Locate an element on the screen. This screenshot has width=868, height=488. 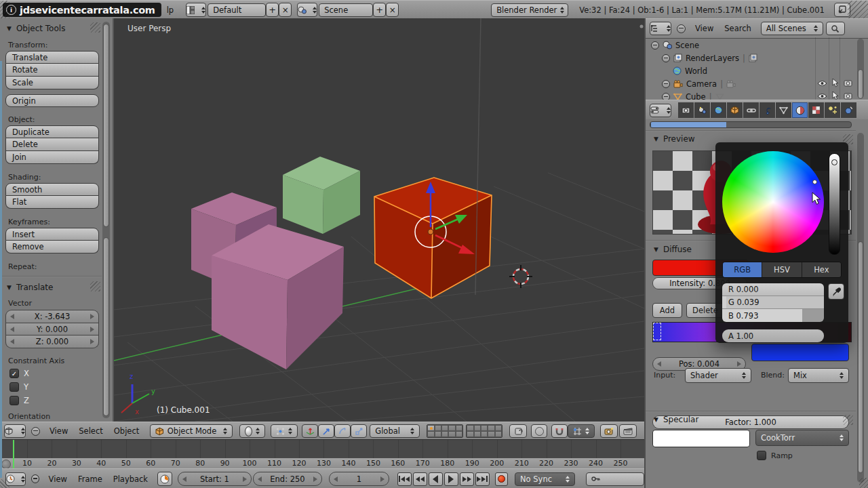
current-frame-line is located at coordinates (14, 454).